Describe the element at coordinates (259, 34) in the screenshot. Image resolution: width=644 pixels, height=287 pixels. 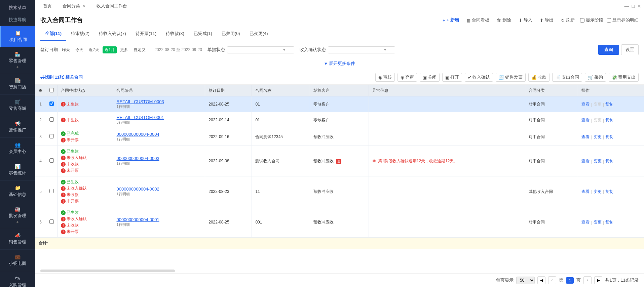
I see `status-tab-changed: 已变更(4)` at that location.